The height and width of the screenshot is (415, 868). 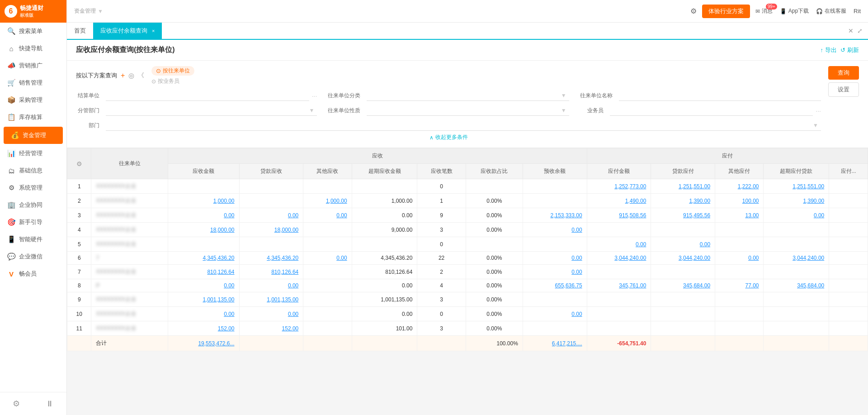 What do you see at coordinates (844, 73) in the screenshot?
I see `query-button: 查询` at bounding box center [844, 73].